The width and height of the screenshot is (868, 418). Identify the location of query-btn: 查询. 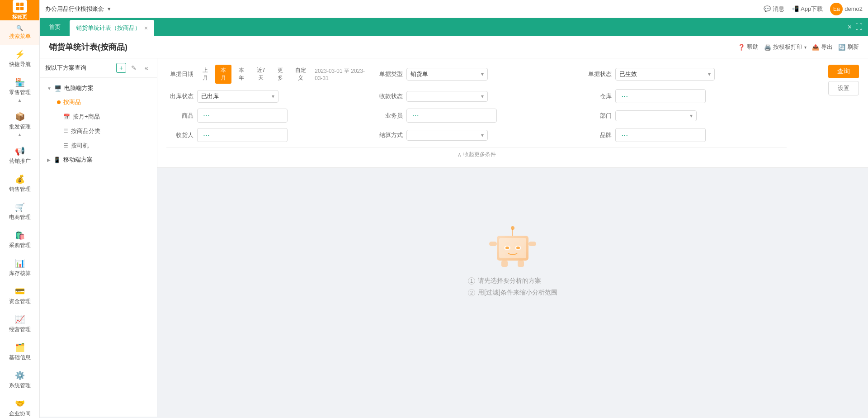
(844, 71).